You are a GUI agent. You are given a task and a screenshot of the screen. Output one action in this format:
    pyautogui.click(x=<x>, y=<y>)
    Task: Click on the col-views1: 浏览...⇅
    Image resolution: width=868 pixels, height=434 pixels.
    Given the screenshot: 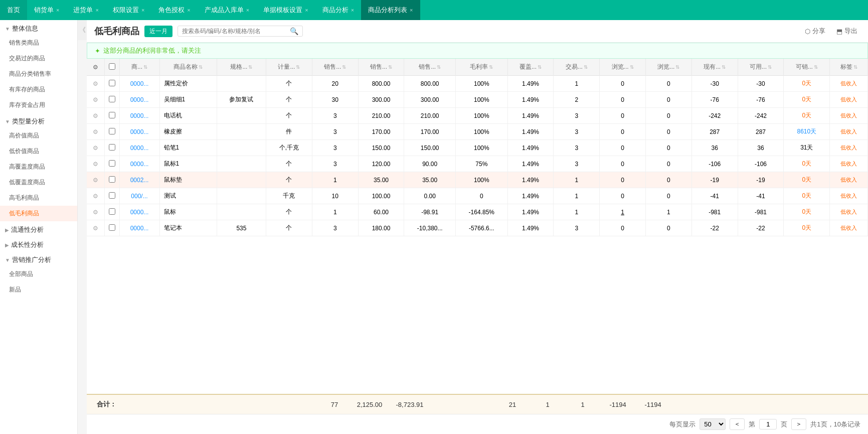 What is the action you would take?
    pyautogui.click(x=623, y=67)
    